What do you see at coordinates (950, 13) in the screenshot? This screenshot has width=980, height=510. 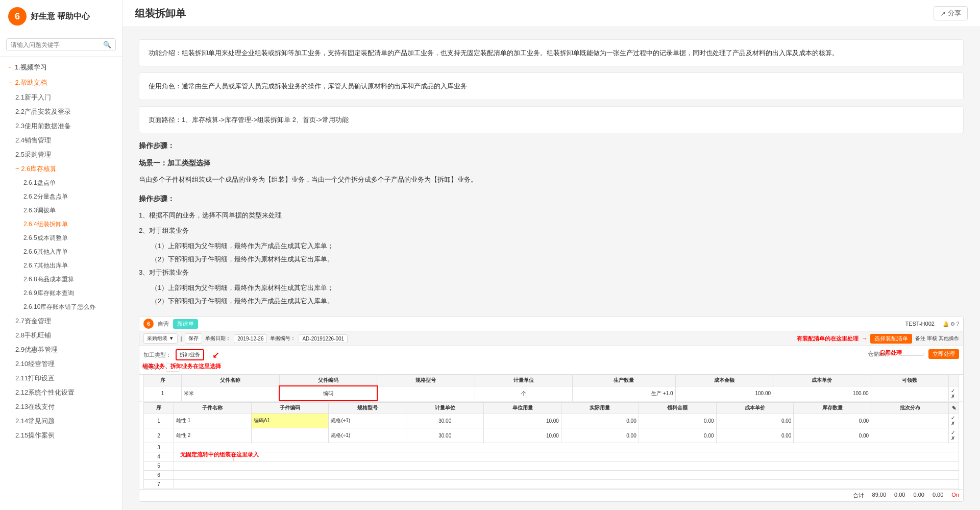 I see `share-button: ↗ 分享` at bounding box center [950, 13].